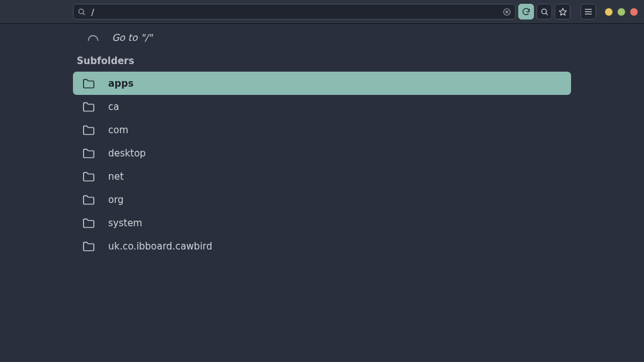 Image resolution: width=644 pixels, height=362 pixels. Describe the element at coordinates (121, 84) in the screenshot. I see `folder-name: apps` at that location.